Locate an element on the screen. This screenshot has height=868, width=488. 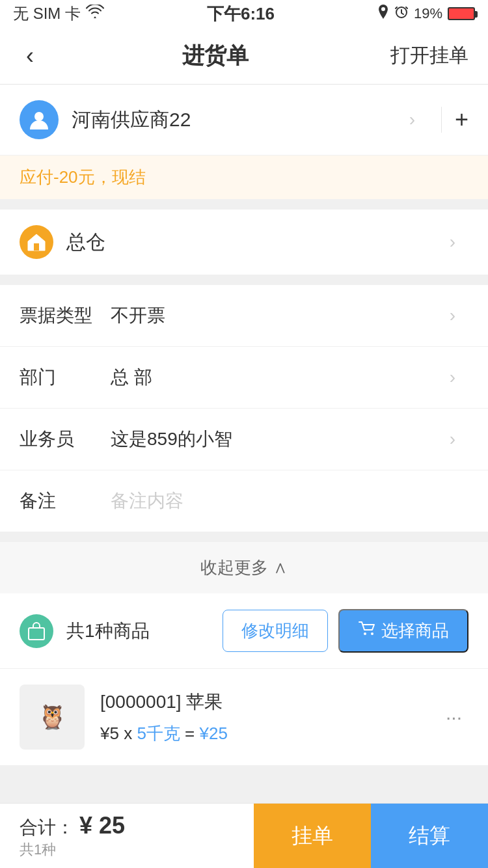
salesman-label: 业务员 is located at coordinates (59, 439).